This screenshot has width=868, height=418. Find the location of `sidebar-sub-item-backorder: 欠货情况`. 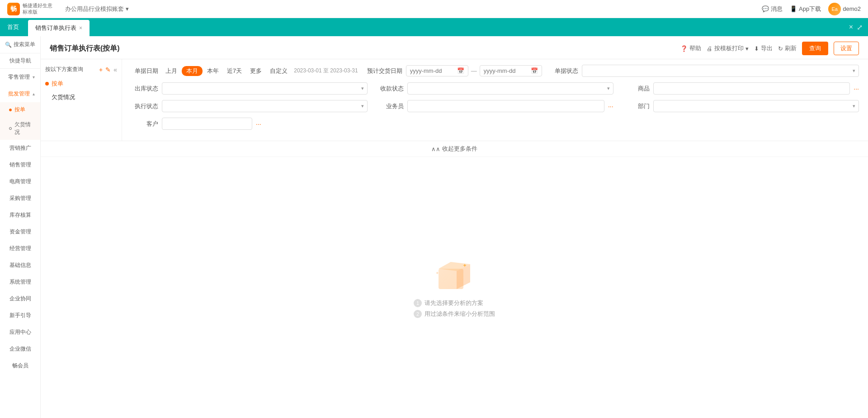

sidebar-sub-item-backorder: 欠货情况 is located at coordinates (20, 128).